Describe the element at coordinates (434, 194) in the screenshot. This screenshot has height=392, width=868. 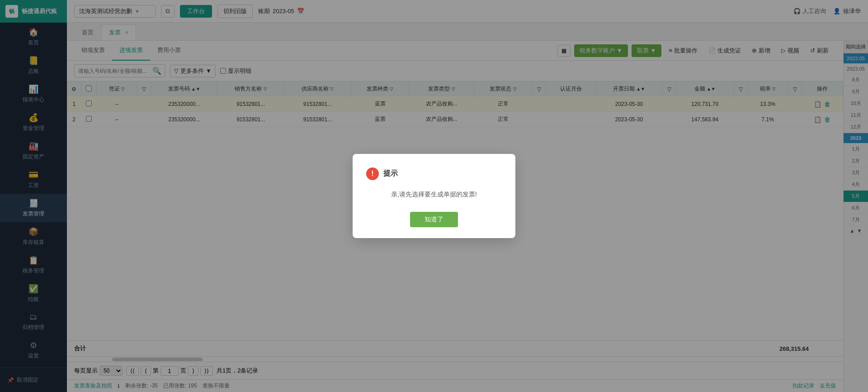
I see `modal-body: 亲,请先选择要生成单据的发票!` at that location.